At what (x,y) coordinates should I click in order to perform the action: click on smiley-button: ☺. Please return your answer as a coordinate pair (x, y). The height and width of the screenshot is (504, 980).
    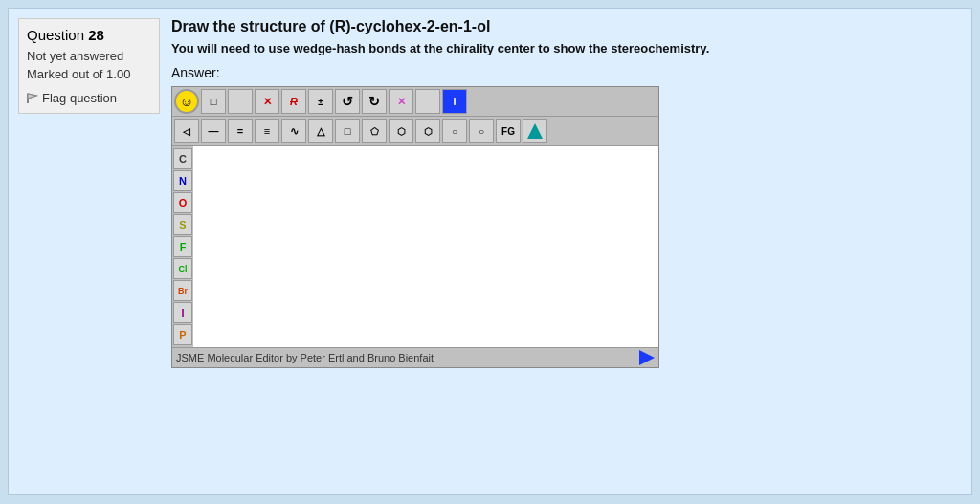
    Looking at the image, I should click on (187, 101).